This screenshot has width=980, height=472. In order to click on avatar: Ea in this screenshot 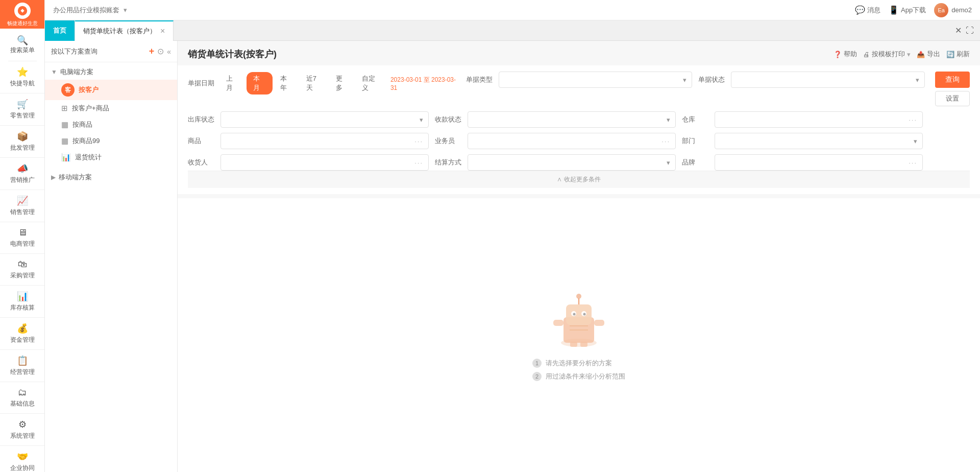, I will do `click(941, 10)`.